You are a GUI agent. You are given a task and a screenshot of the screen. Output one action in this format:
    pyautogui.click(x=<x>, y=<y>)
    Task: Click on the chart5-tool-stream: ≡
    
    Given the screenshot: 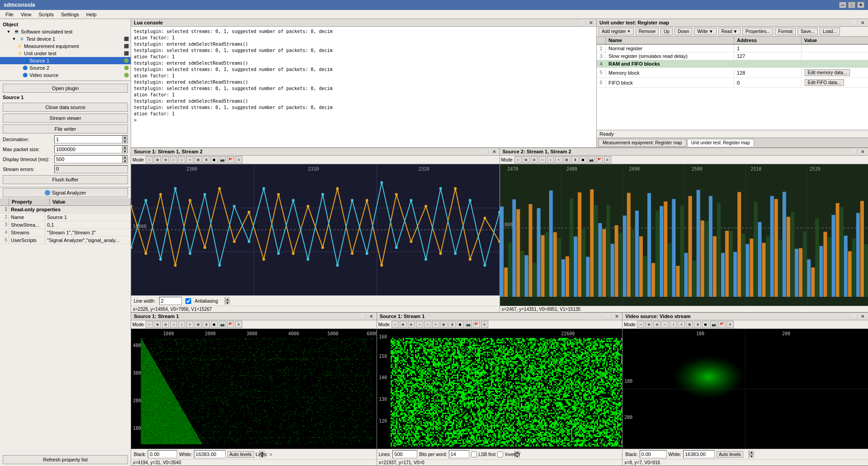 What is the action you would take?
    pyautogui.click(x=730, y=324)
    